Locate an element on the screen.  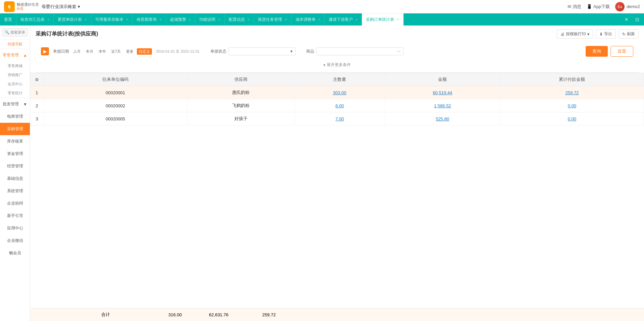
date-btn-more: 更多 is located at coordinates (130, 52).